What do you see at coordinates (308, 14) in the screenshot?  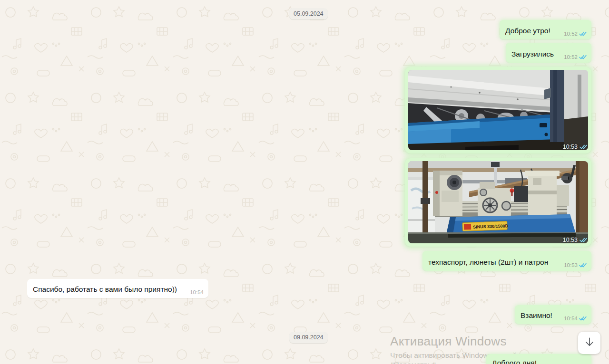 I see `date-divider: 05.09.2024` at bounding box center [308, 14].